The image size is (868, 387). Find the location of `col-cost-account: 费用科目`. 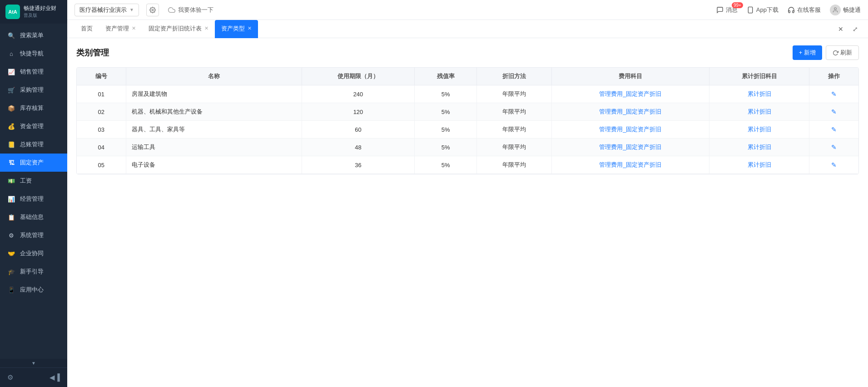

col-cost-account: 费用科目 is located at coordinates (630, 76).